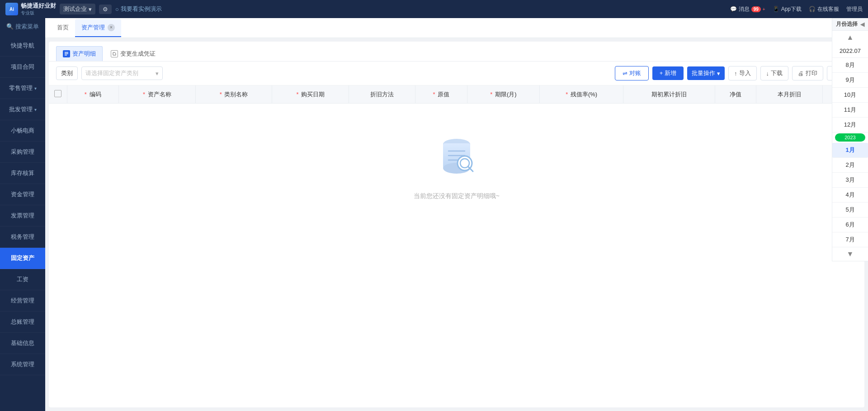  Describe the element at coordinates (668, 73) in the screenshot. I see `add-btn: + 新增` at that location.